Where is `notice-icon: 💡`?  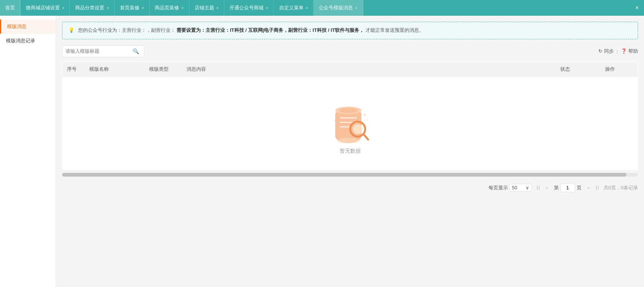 notice-icon: 💡 is located at coordinates (71, 30).